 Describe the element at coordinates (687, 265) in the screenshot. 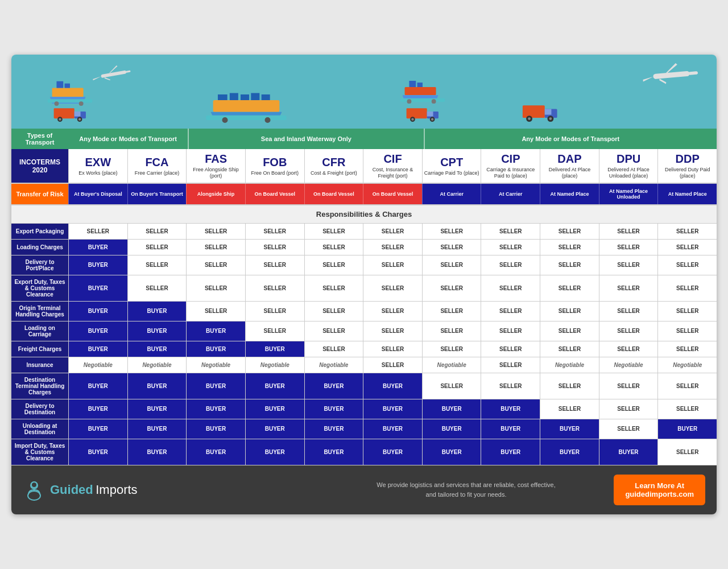

I see `data-cell-2-10: SELLER` at that location.